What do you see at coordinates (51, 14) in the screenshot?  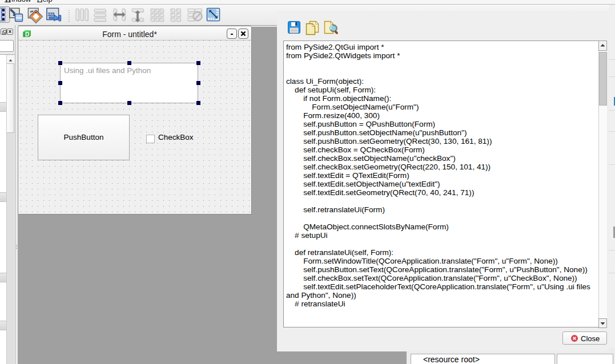 I see `svg-text: 123` at bounding box center [51, 14].